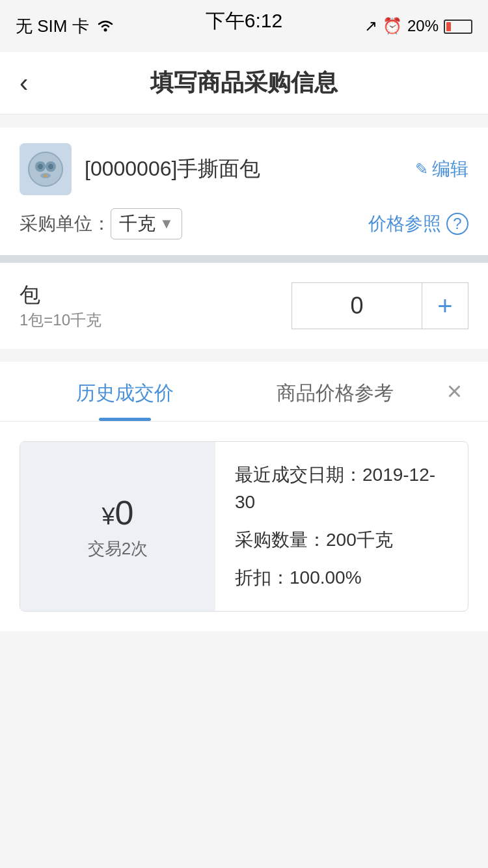  I want to click on divider-bar, so click(244, 259).